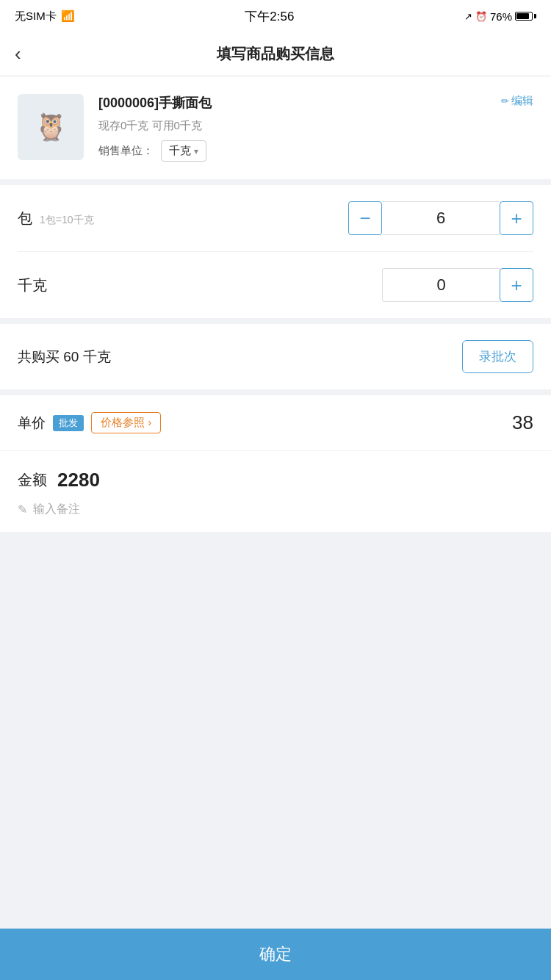  Describe the element at coordinates (56, 219) in the screenshot. I see `qty-pack-label-group: 包 1包=10千克` at that location.